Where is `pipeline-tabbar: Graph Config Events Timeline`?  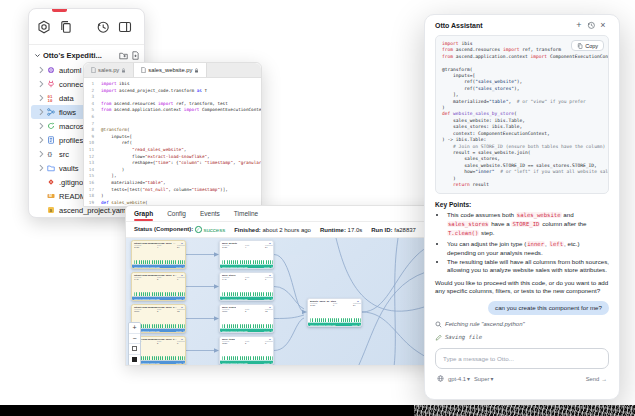 pipeline-tabbar: Graph Config Events Timeline is located at coordinates (285, 214).